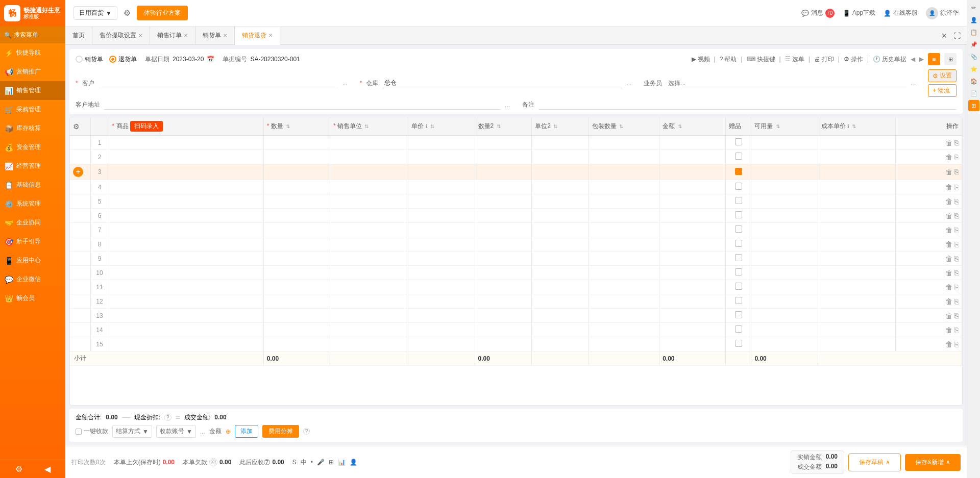 Image resolution: width=980 pixels, height=478 pixels. I want to click on add-row-btn: +, so click(78, 172).